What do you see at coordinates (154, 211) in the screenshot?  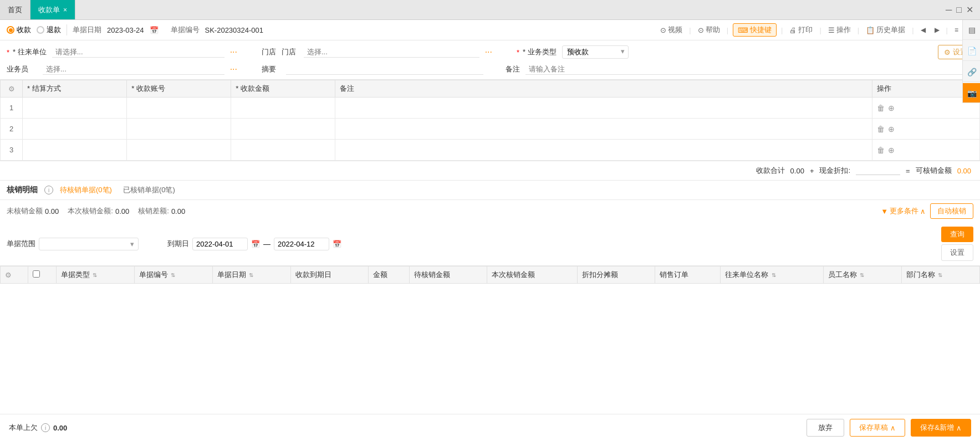 I see `diff-label: 核销差额:` at bounding box center [154, 211].